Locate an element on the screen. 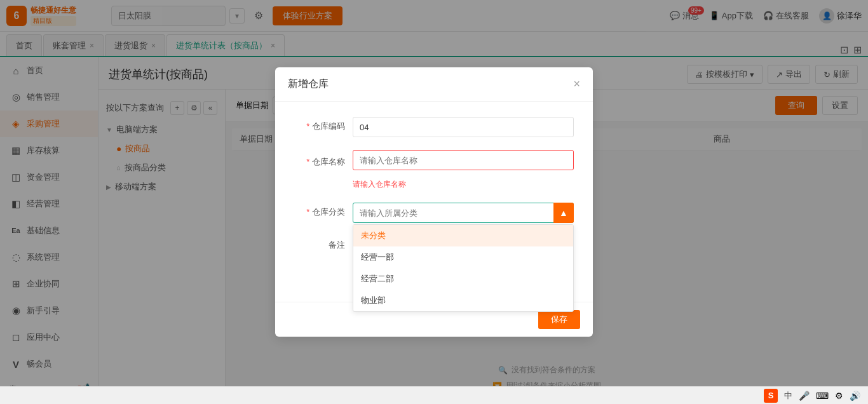 This screenshot has width=868, height=404. dropdown-item-property: 物业部 is located at coordinates (463, 300).